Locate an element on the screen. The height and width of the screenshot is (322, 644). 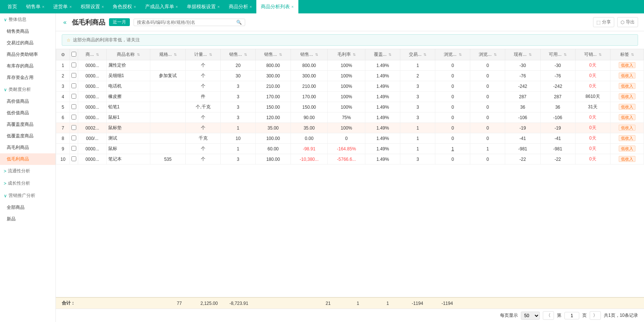
next-page-button: 〉 is located at coordinates (595, 316).